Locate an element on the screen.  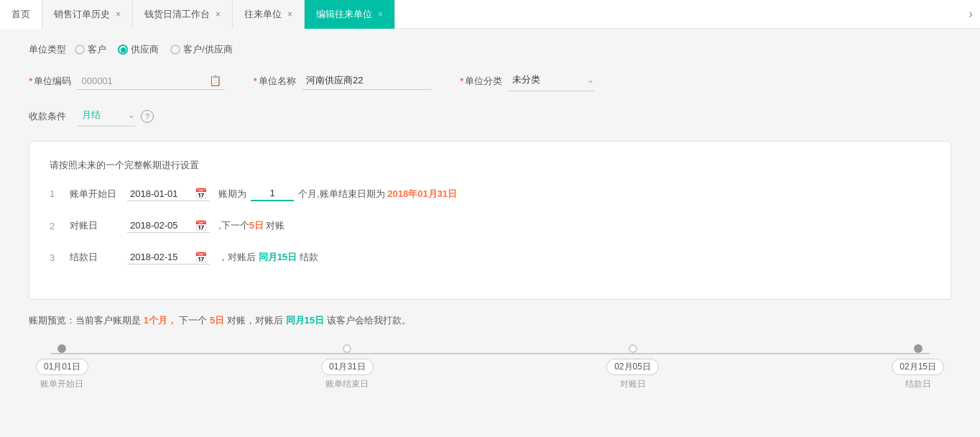
timeline-node-1: 01月01日 账单开始日 is located at coordinates (62, 367).